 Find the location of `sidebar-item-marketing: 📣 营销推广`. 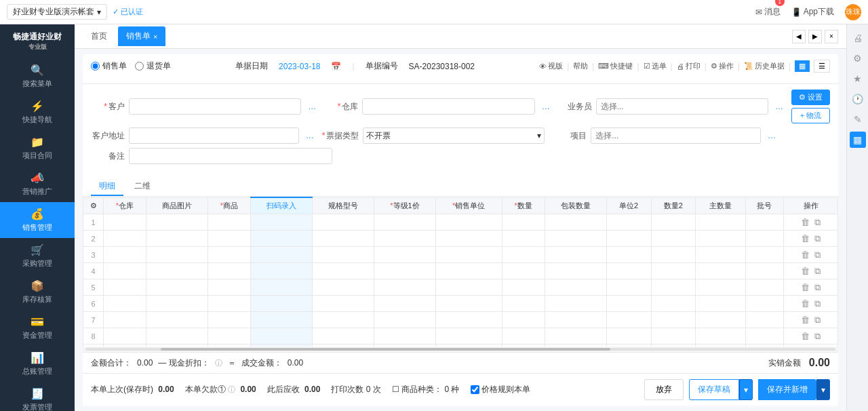

sidebar-item-marketing: 📣 营销推广 is located at coordinates (37, 184).